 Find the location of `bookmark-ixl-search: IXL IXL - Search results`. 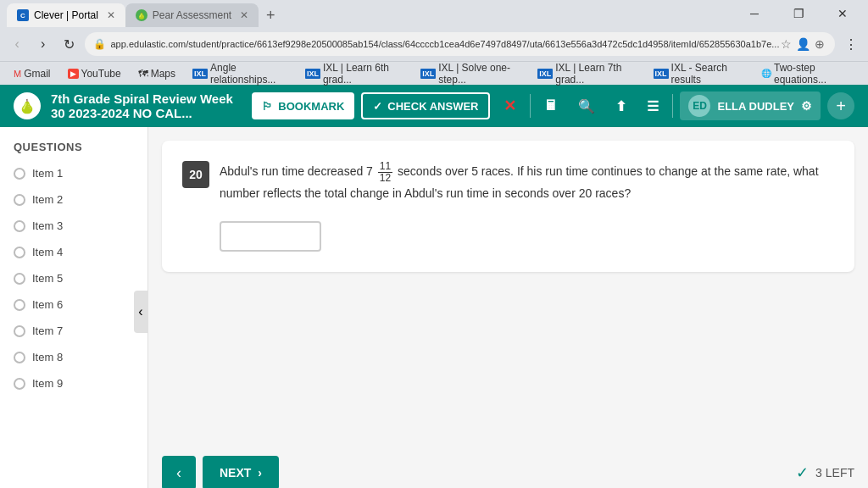

bookmark-ixl-search: IXL IXL - Search results is located at coordinates (698, 74).